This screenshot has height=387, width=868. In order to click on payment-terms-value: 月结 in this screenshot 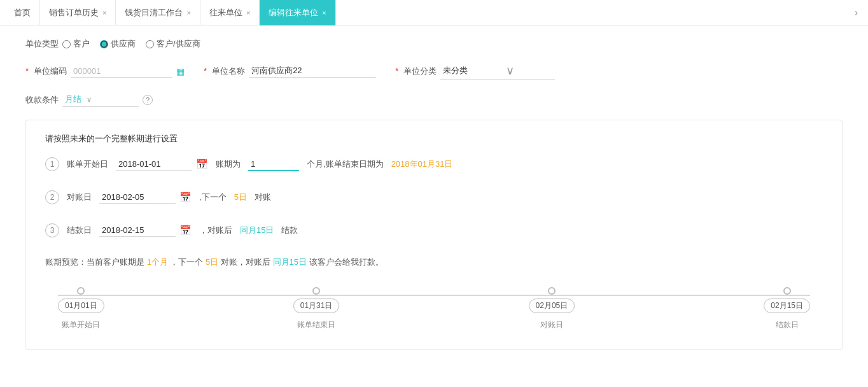, I will do `click(73, 99)`.